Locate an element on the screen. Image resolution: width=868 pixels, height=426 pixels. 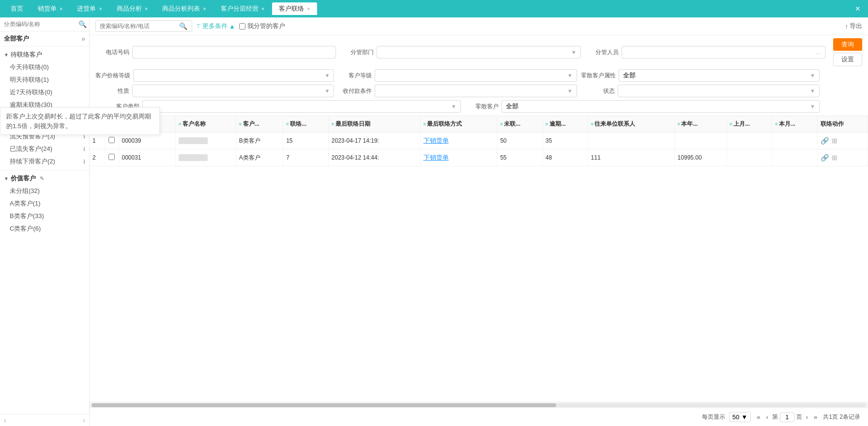
query-btn: 查询 is located at coordinates (848, 44).